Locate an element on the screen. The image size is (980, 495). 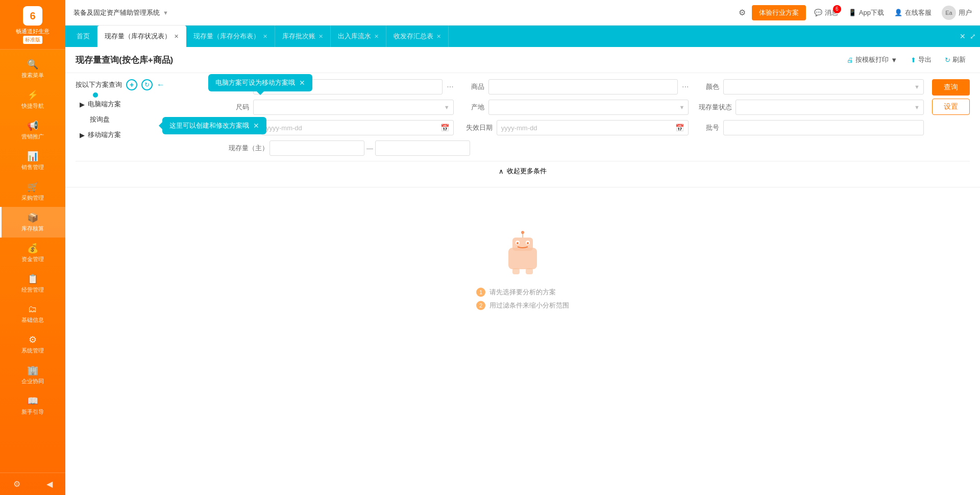
basic-info-icon: 🗂 is located at coordinates (33, 310).